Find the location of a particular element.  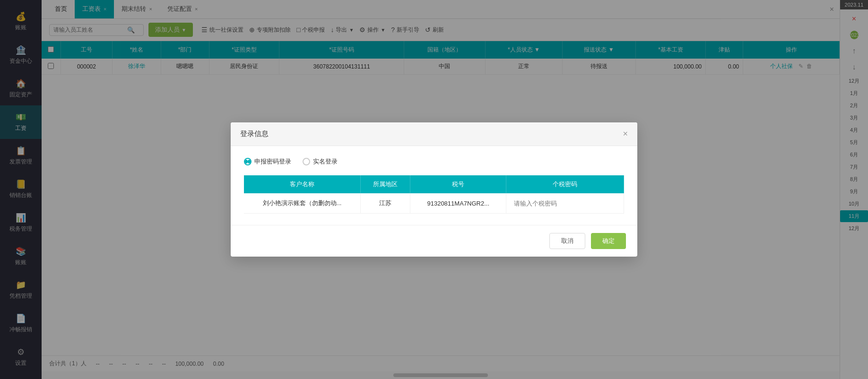

dialog-header: 登录信息 × is located at coordinates (434, 134).